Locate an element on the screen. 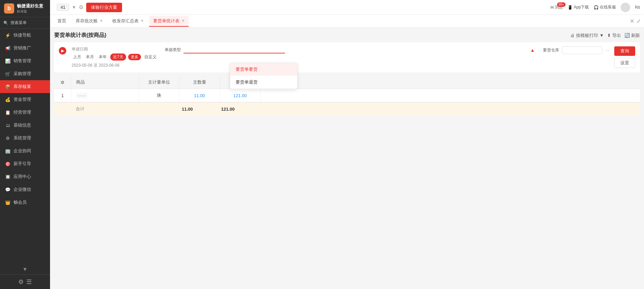  print-button: 🖨 按模板打印 ▼ is located at coordinates (587, 36).